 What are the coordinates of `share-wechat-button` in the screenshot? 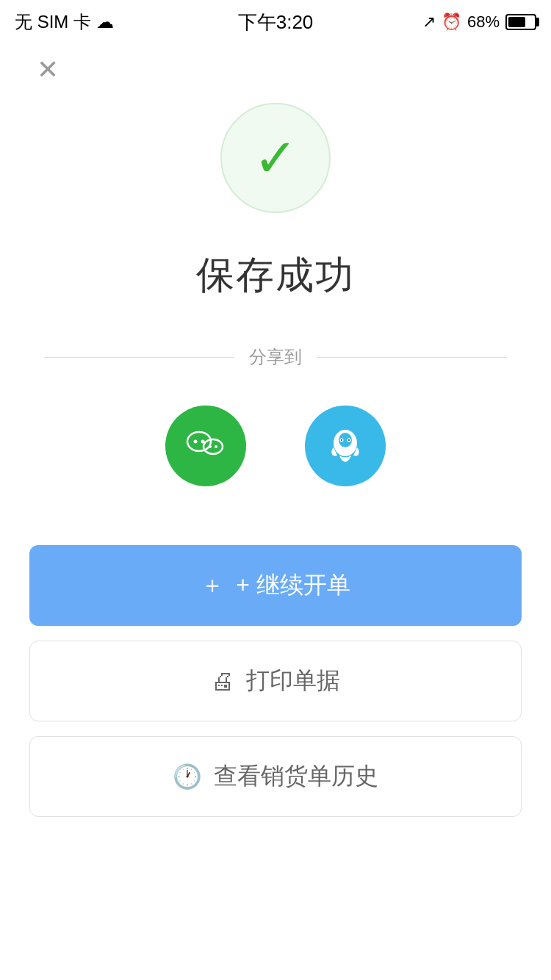 It's located at (206, 446).